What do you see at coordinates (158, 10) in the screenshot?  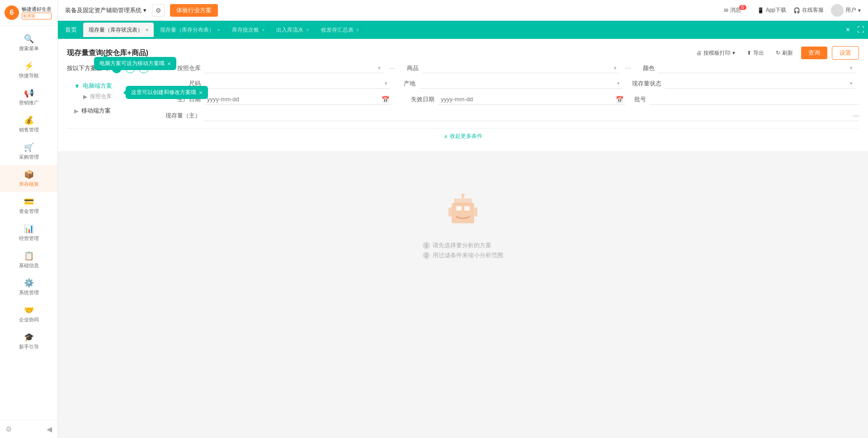 I see `settings-gear-button: ⚙` at bounding box center [158, 10].